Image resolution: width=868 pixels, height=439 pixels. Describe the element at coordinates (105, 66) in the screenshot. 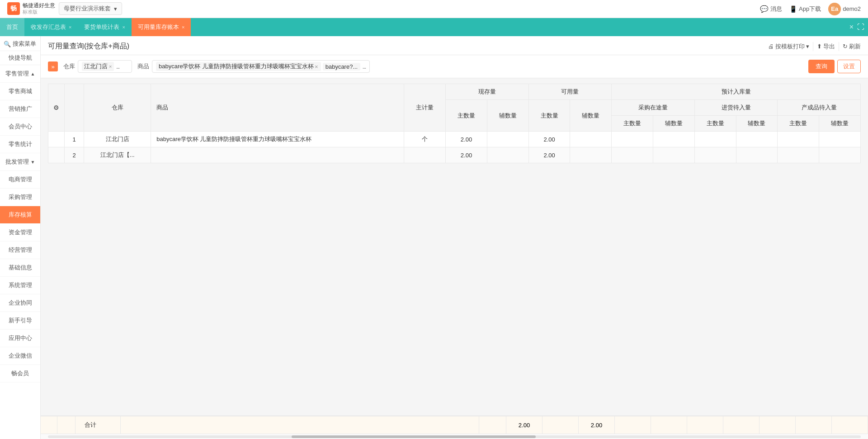

I see `warehouse-input: 江北门店 × ...` at that location.